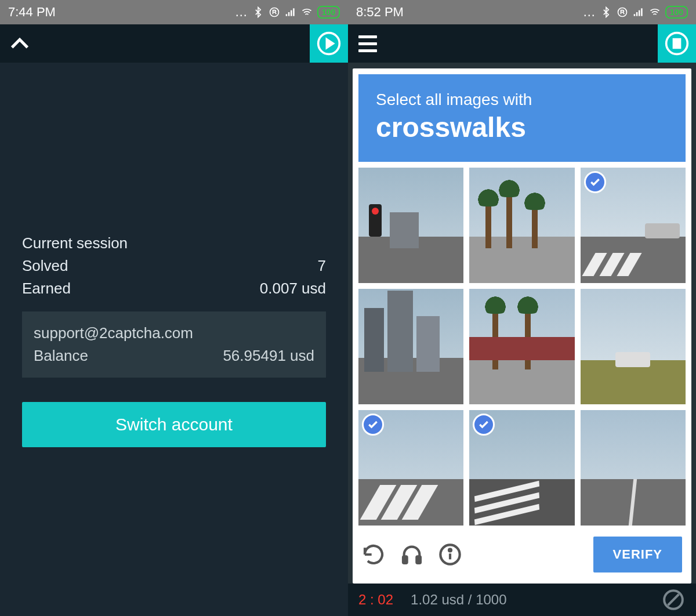 The image size is (696, 616). What do you see at coordinates (412, 555) in the screenshot?
I see `headphones-icon` at bounding box center [412, 555].